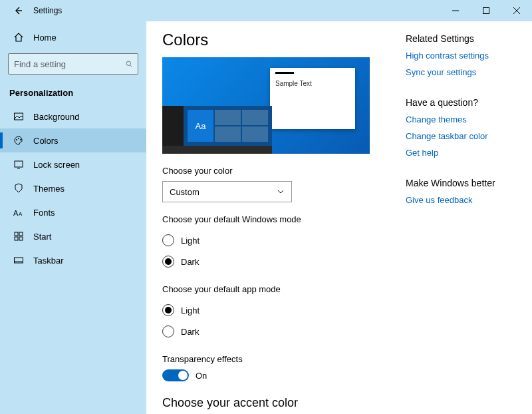  What do you see at coordinates (19, 37) in the screenshot?
I see `home-icon` at bounding box center [19, 37].